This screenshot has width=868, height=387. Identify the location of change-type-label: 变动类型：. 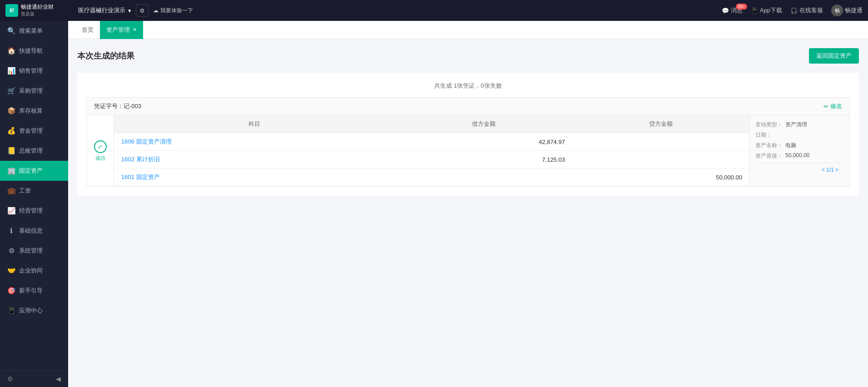
(769, 124).